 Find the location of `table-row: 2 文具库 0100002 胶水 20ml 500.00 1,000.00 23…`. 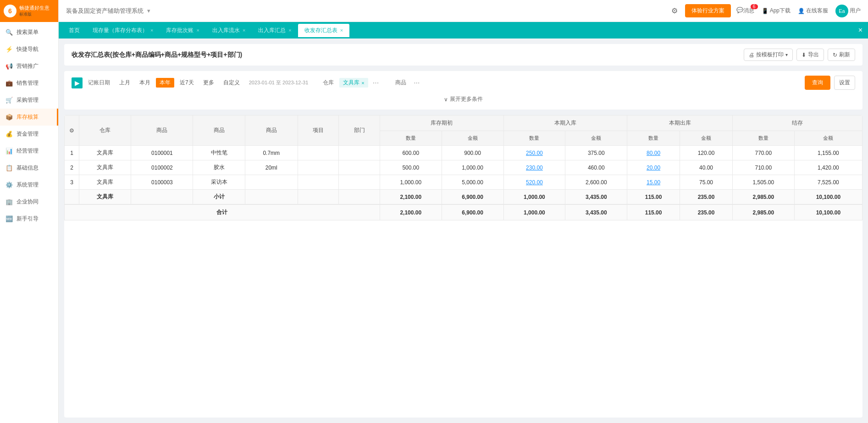

table-row: 2 文具库 0100002 胶水 20ml 500.00 1,000.00 23… is located at coordinates (464, 168).